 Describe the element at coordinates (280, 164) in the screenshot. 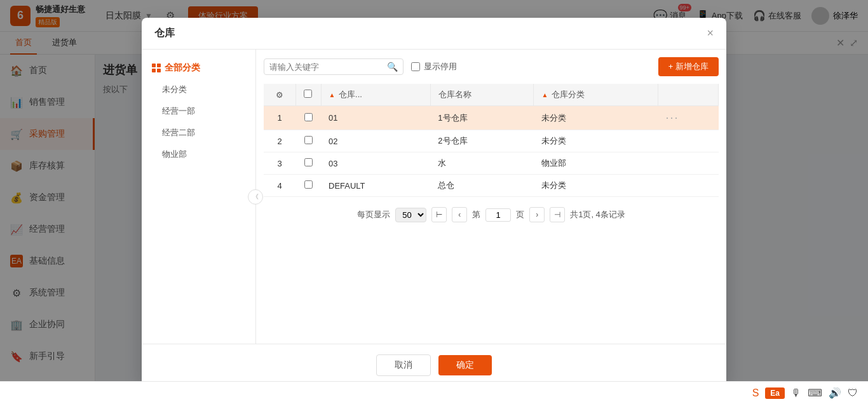

I see `row-num-3: 3` at that location.